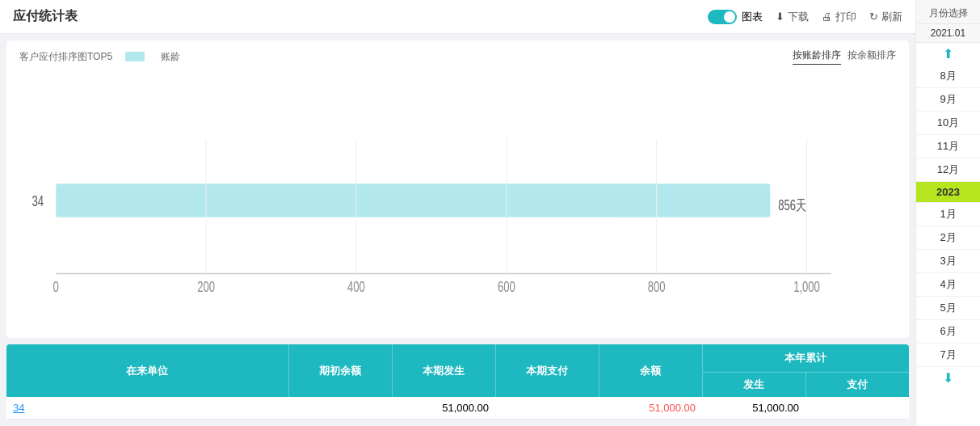 The image size is (980, 426). Describe the element at coordinates (805, 359) in the screenshot. I see `col-ytd-group: 本年累计` at that location.